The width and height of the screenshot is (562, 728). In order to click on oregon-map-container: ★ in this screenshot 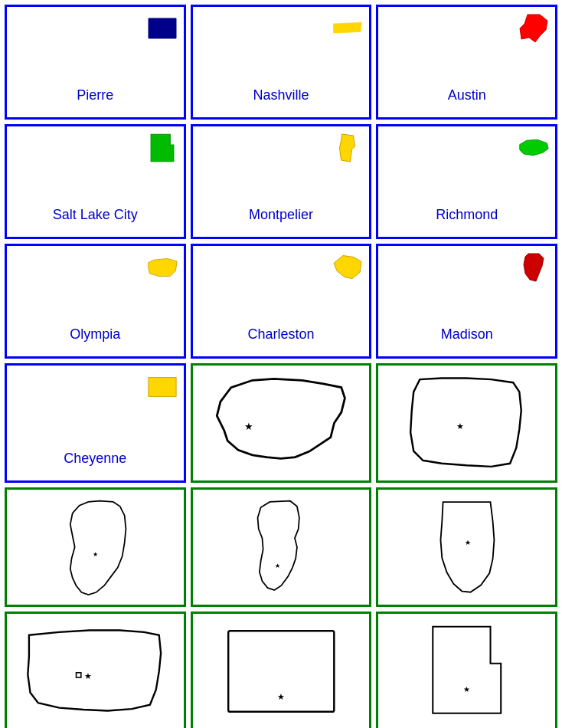, I will do `click(467, 423)`.